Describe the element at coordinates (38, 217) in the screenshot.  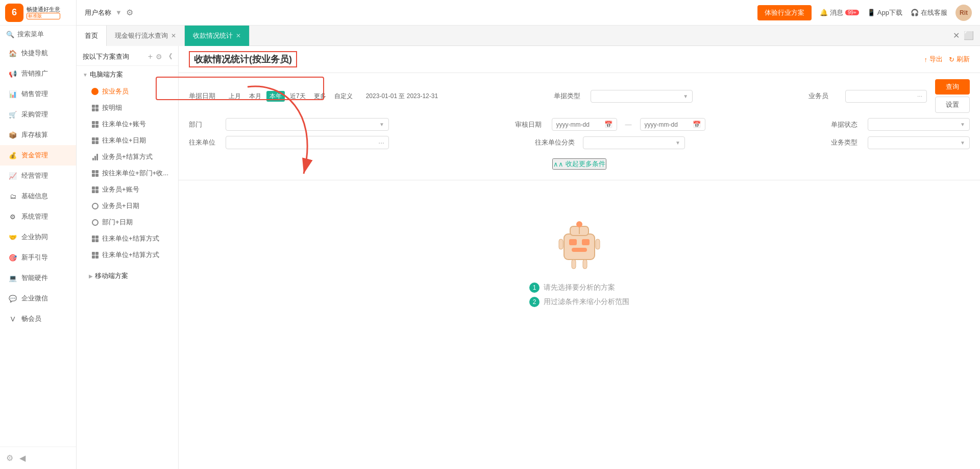
I see `sidebar-item-system: ⚙ 系统管理` at that location.